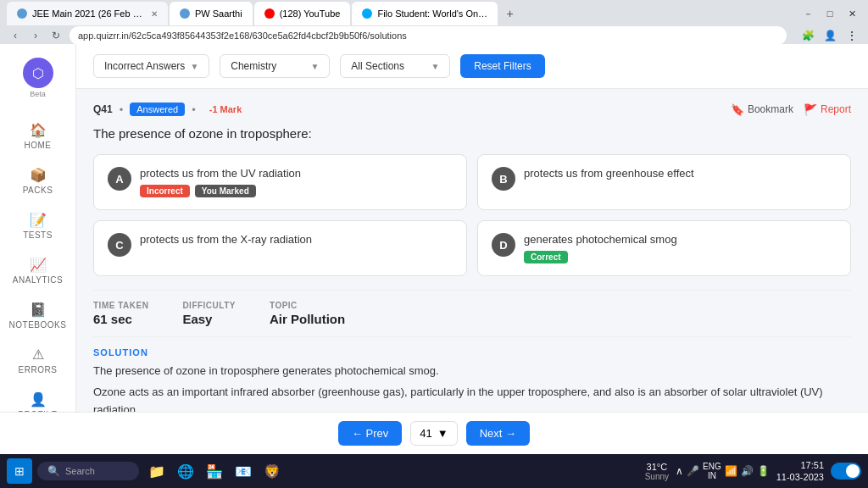 The width and height of the screenshot is (868, 488). Describe the element at coordinates (722, 471) in the screenshot. I see `system-tray: ∧ 🎤 ENGIN 📶 🔊 🔋` at that location.